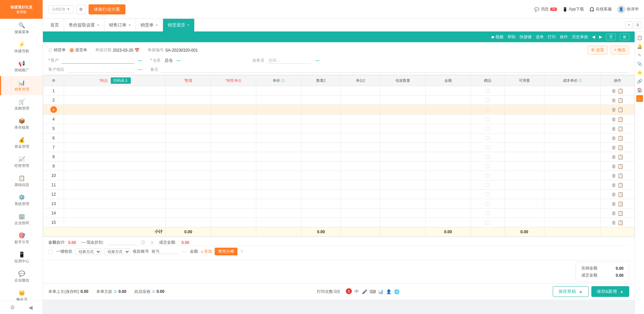 The image size is (644, 314). Describe the element at coordinates (61, 9) in the screenshot. I see `industry-dropdown: 日用百货 ▼` at that location.